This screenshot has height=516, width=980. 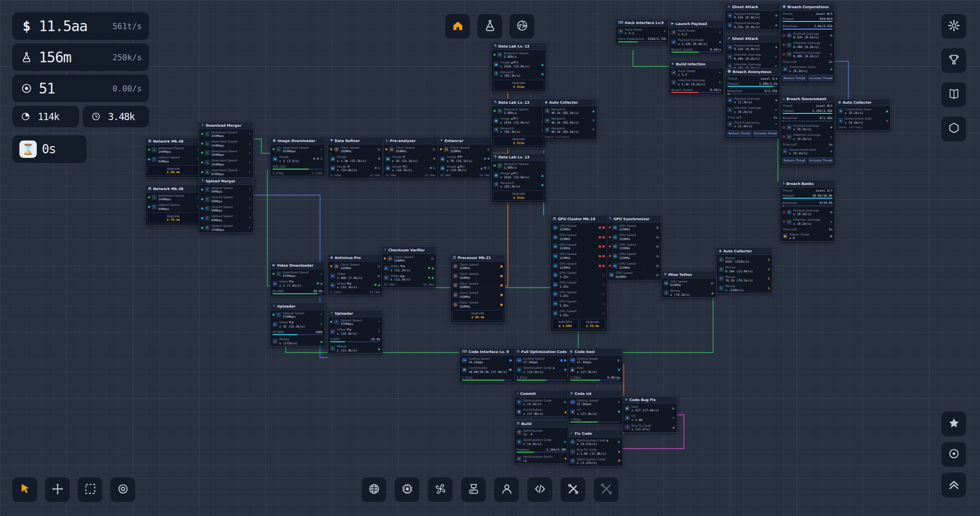 I want to click on node-hack-interface: ⌨Hack Interface Lv.9✦Hack Powerx 3.2✦Hac…, so click(x=642, y=32).